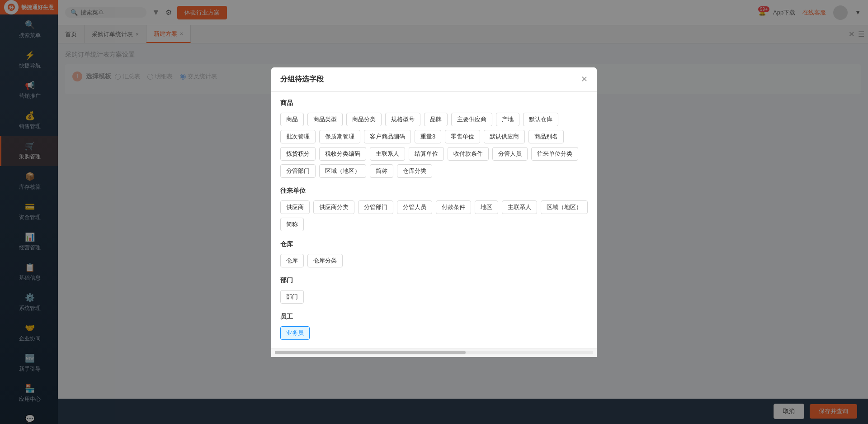 Image resolution: width=868 pixels, height=424 pixels. I want to click on field-tag-supplier-category: 供应商分类, so click(334, 207).